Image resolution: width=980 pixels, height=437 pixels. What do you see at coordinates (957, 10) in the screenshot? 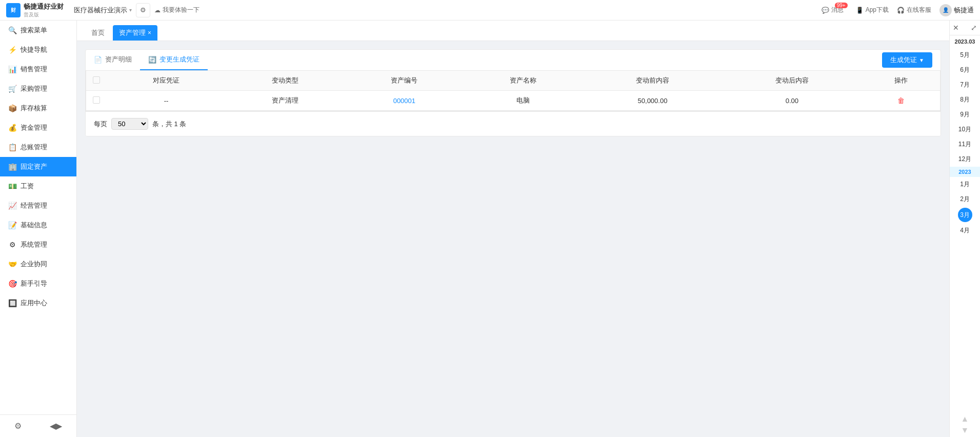
I see `user-info: 👤 畅捷通` at bounding box center [957, 10].